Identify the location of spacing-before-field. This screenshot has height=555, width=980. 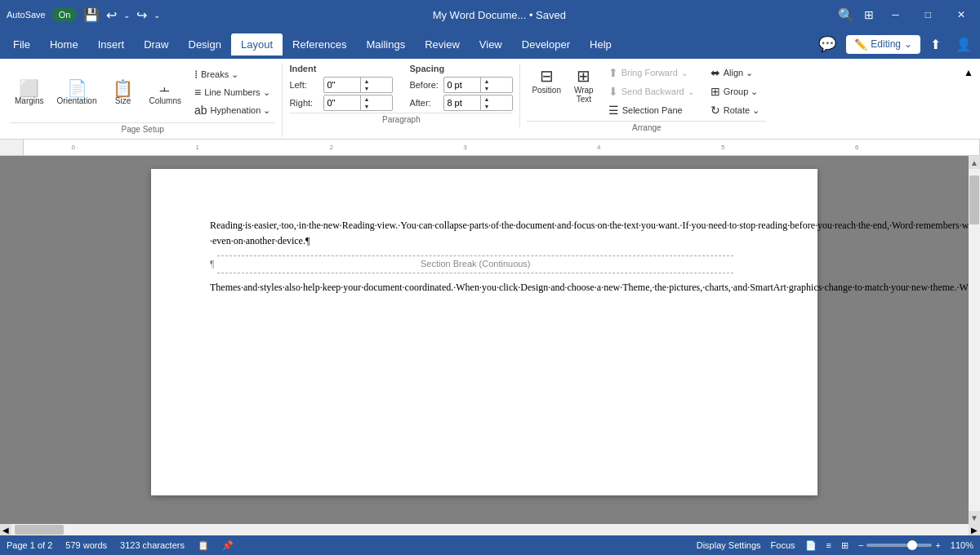
(462, 85).